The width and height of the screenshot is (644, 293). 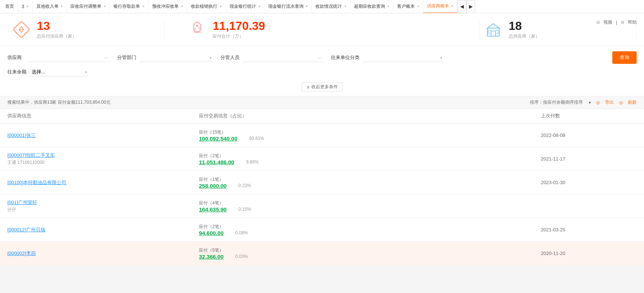 I want to click on stat-label-payable-suppliers: 总应付供应商（家）, so click(x=57, y=36).